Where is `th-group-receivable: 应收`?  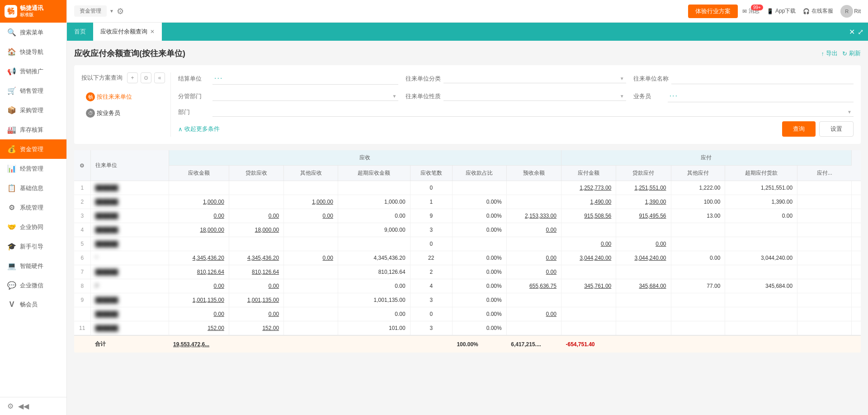 th-group-receivable: 应收 is located at coordinates (365, 158).